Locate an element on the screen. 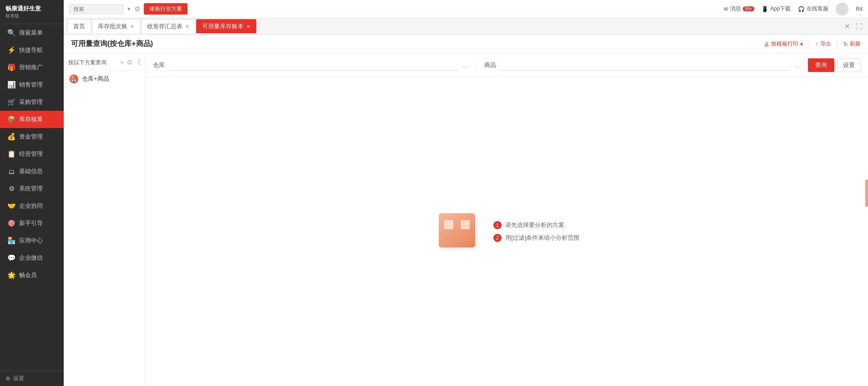 This screenshot has width=868, height=386. tab-home: 首页 is located at coordinates (79, 26).